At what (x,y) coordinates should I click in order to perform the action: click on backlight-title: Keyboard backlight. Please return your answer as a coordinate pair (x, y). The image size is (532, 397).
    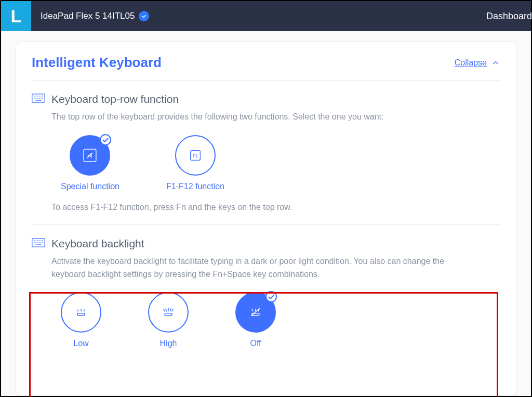
    Looking at the image, I should click on (98, 244).